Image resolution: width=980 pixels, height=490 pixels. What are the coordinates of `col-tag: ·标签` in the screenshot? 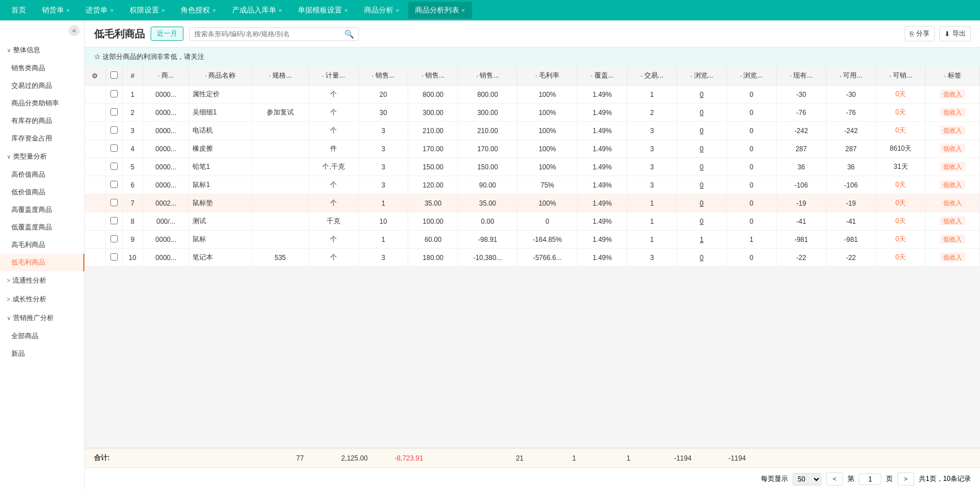 It's located at (953, 76).